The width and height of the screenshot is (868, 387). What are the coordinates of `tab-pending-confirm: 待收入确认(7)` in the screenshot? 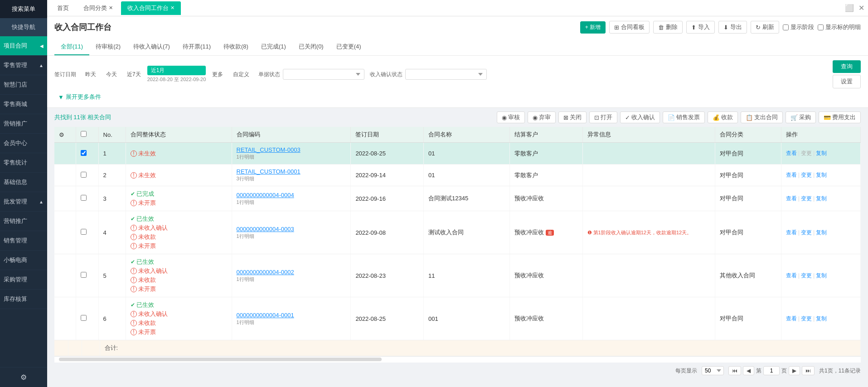 It's located at (151, 47).